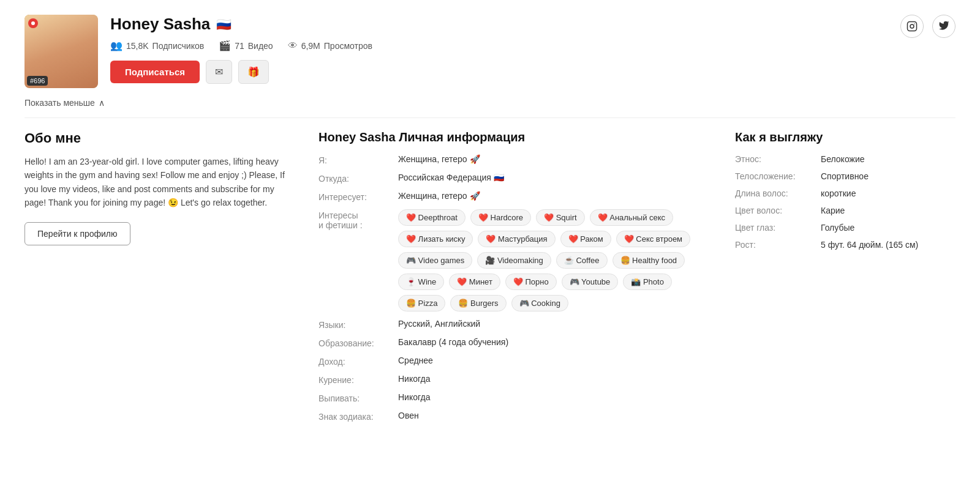 This screenshot has height=503, width=980. Describe the element at coordinates (348, 46) in the screenshot. I see `views-label: Просмотров` at that location.